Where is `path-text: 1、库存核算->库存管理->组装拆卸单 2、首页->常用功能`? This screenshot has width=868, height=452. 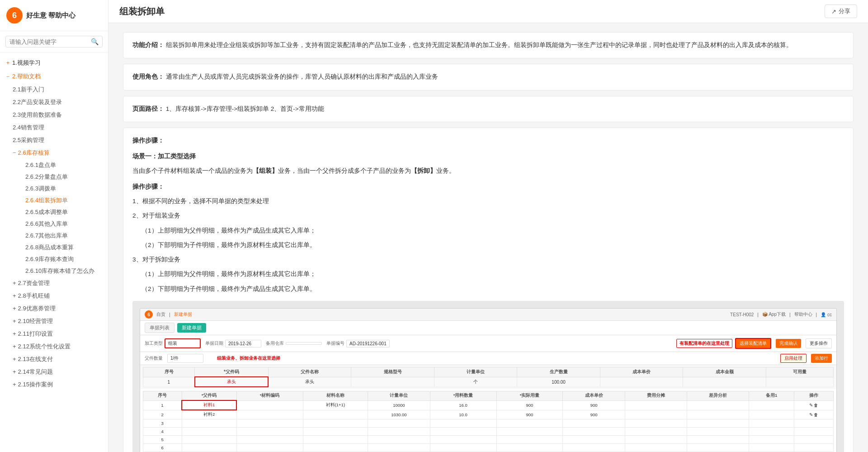
path-text: 1、库存核算->库存管理->组装拆卸单 2、首页->常用功能 is located at coordinates (245, 109).